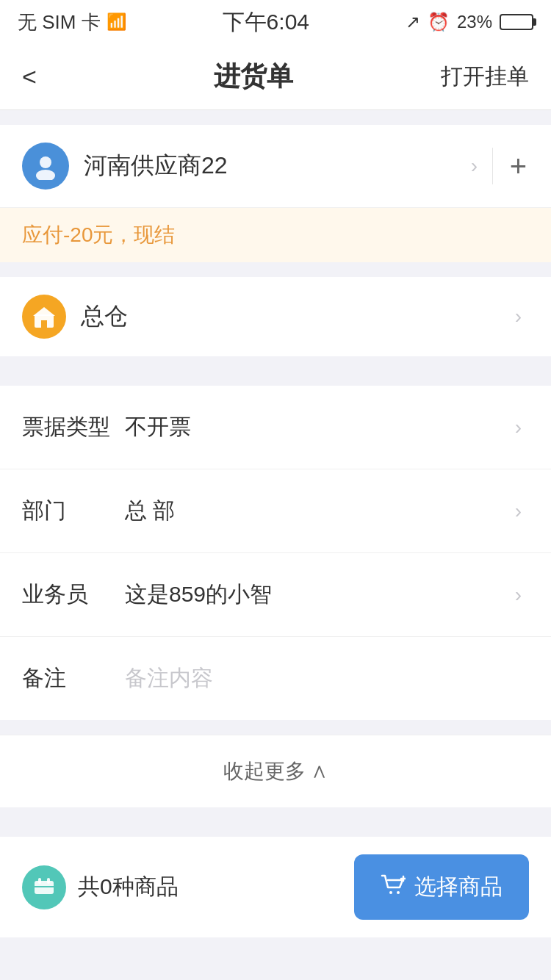 The image size is (551, 980). What do you see at coordinates (100, 887) in the screenshot?
I see `bottom-left: 共0种商品` at bounding box center [100, 887].